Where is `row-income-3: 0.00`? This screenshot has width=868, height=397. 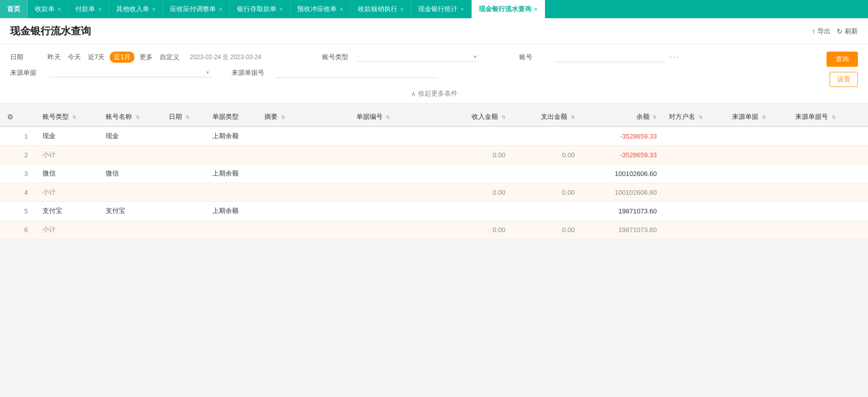 row-income-3: 0.00 is located at coordinates (478, 192).